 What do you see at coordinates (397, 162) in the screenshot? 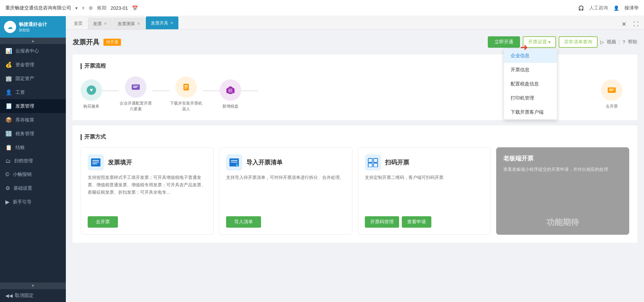
I see `scan-card-title: 扫码开票` at bounding box center [397, 162].